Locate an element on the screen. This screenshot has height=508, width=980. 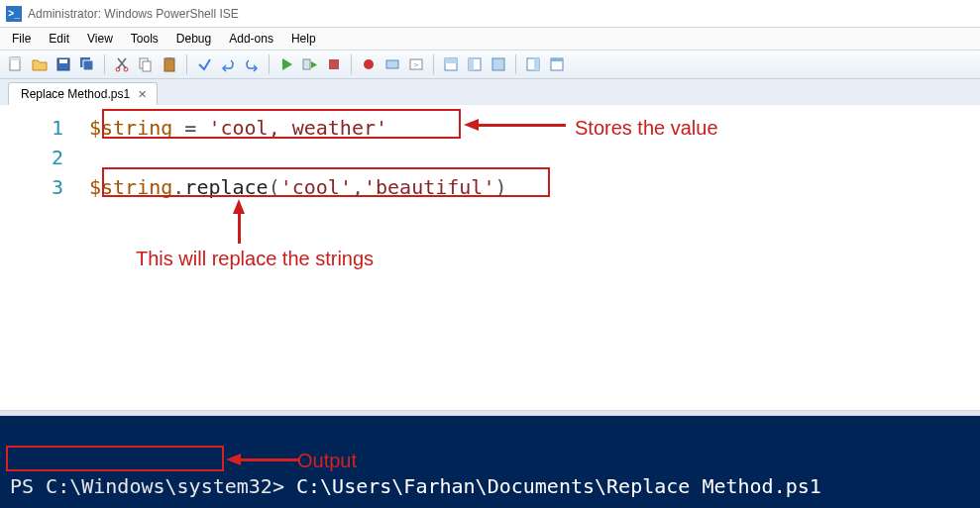
annotation-output: Output is located at coordinates (327, 460).